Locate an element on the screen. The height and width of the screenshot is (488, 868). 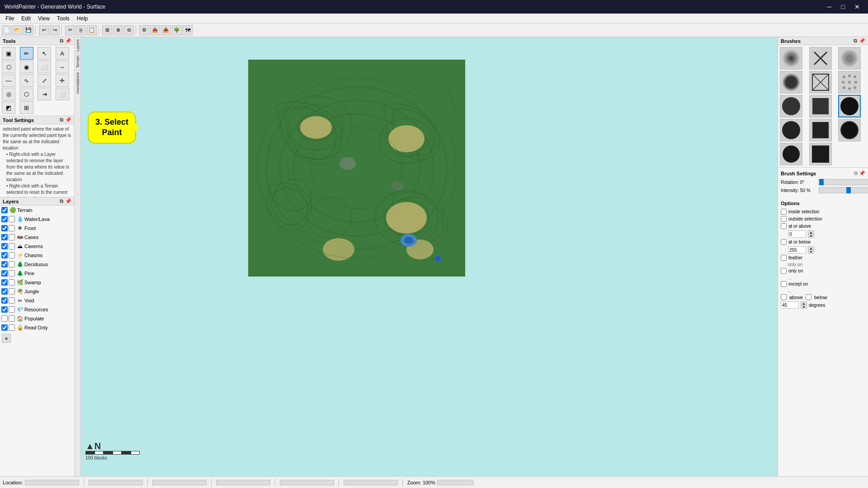
option-above-check is located at coordinates (784, 297).